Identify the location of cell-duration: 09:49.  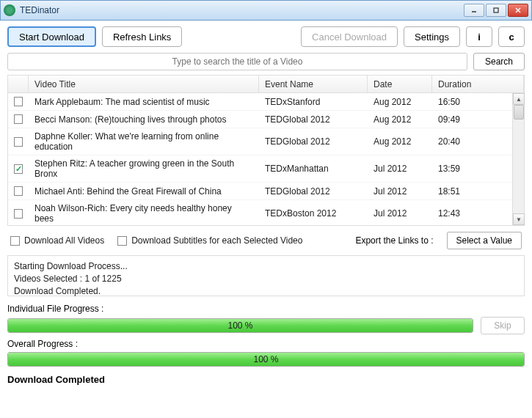
(478, 119).